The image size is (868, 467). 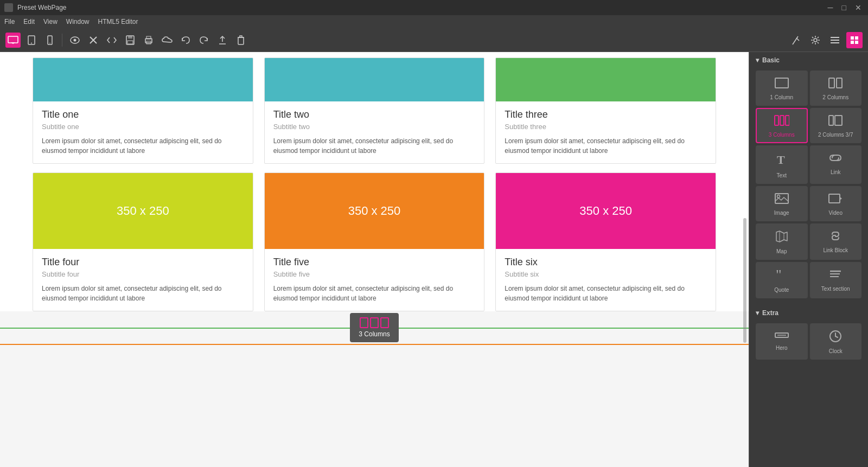 I want to click on panel-item-textsection: Text section, so click(x=836, y=280).